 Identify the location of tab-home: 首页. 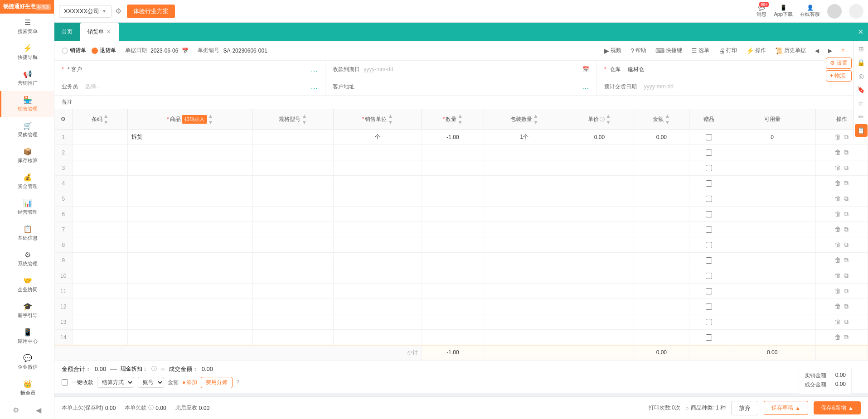
(67, 32).